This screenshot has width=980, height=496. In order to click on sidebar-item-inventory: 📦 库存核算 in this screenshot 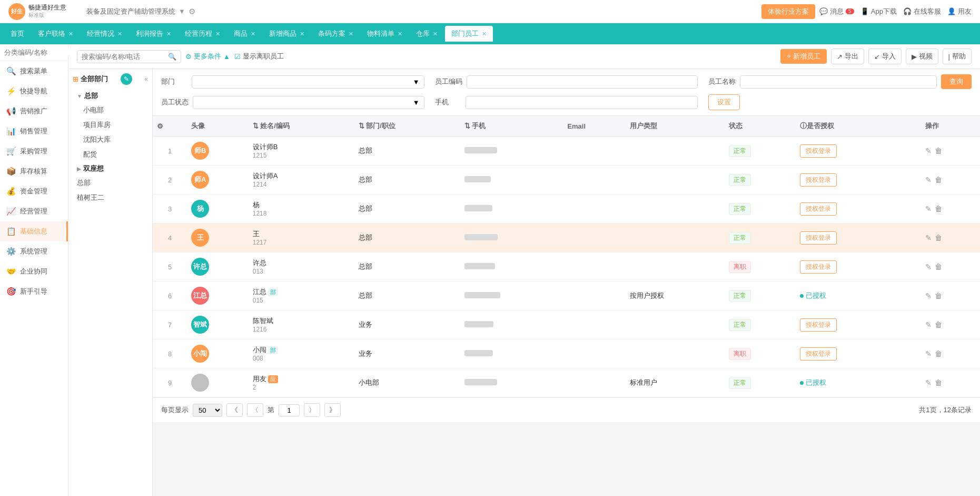, I will do `click(34, 171)`.